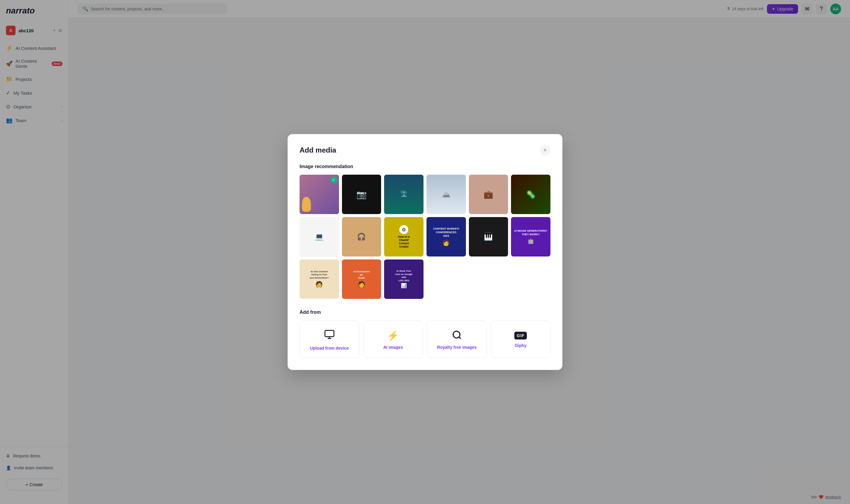 The image size is (850, 504). Describe the element at coordinates (319, 237) in the screenshot. I see `image-thumb-7: 💻` at that location.